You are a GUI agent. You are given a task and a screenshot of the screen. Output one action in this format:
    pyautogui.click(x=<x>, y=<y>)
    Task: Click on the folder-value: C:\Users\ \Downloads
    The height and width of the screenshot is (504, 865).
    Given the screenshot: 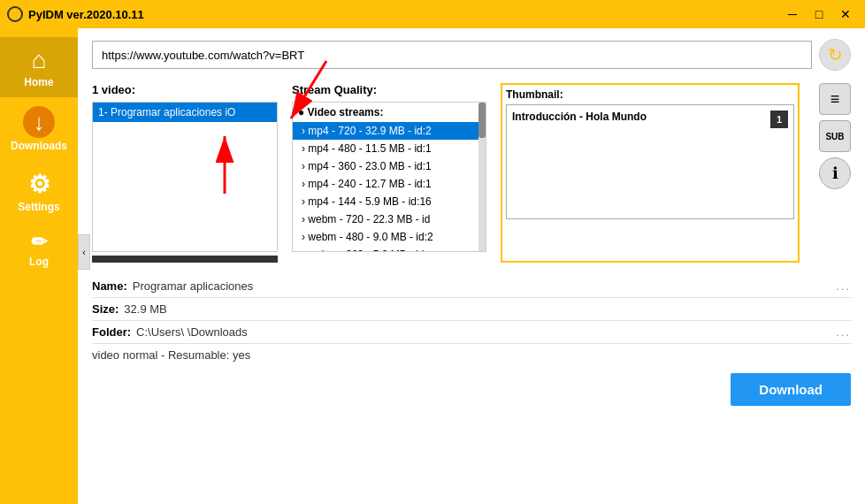 What is the action you would take?
    pyautogui.click(x=192, y=332)
    